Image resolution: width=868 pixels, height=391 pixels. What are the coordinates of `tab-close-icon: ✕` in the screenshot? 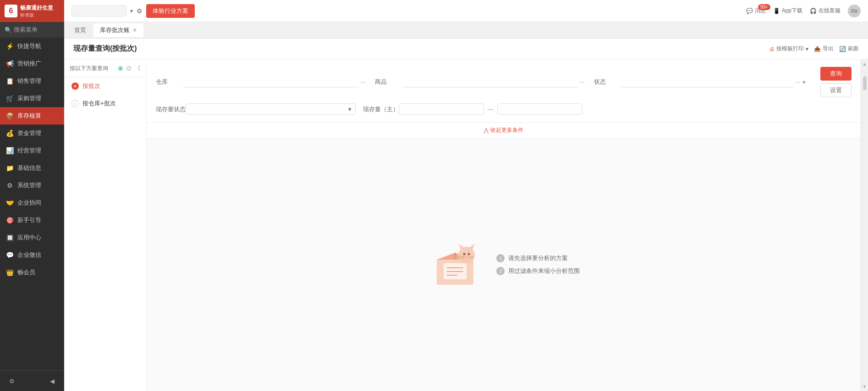 It's located at (135, 30).